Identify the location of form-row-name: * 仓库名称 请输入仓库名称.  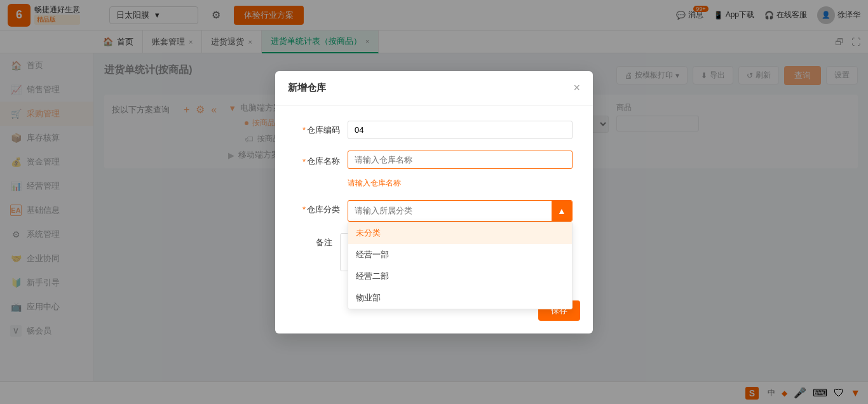
(434, 170).